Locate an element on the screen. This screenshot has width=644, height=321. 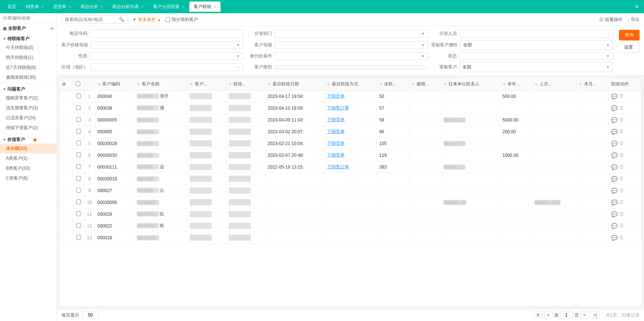
select-all-checkbox is located at coordinates (78, 84).